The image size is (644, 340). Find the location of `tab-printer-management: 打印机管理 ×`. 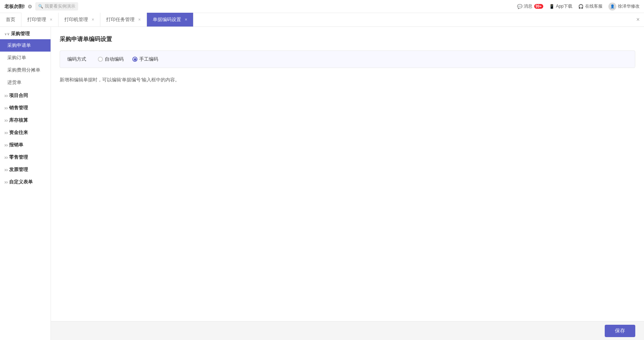

tab-printer-management: 打印机管理 × is located at coordinates (79, 20).